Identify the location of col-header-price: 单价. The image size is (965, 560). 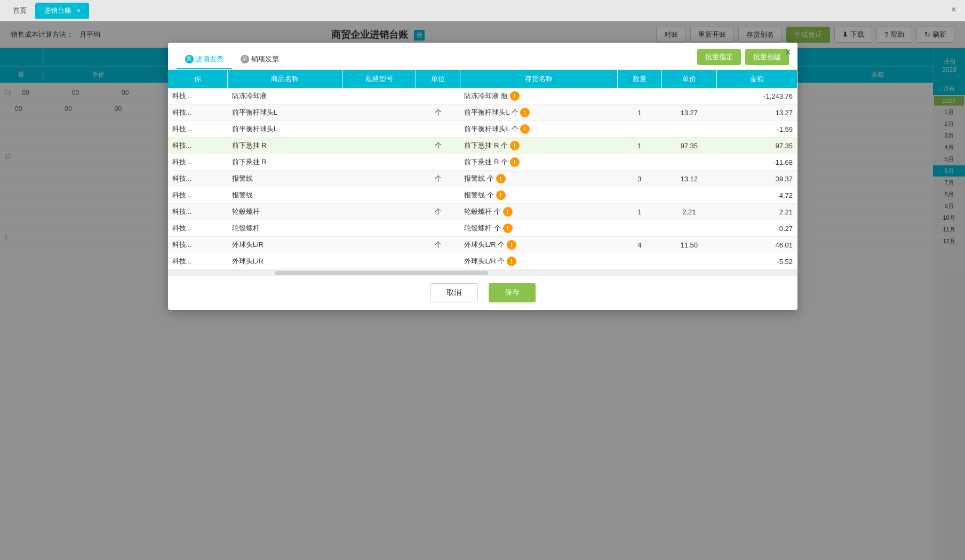
(689, 79).